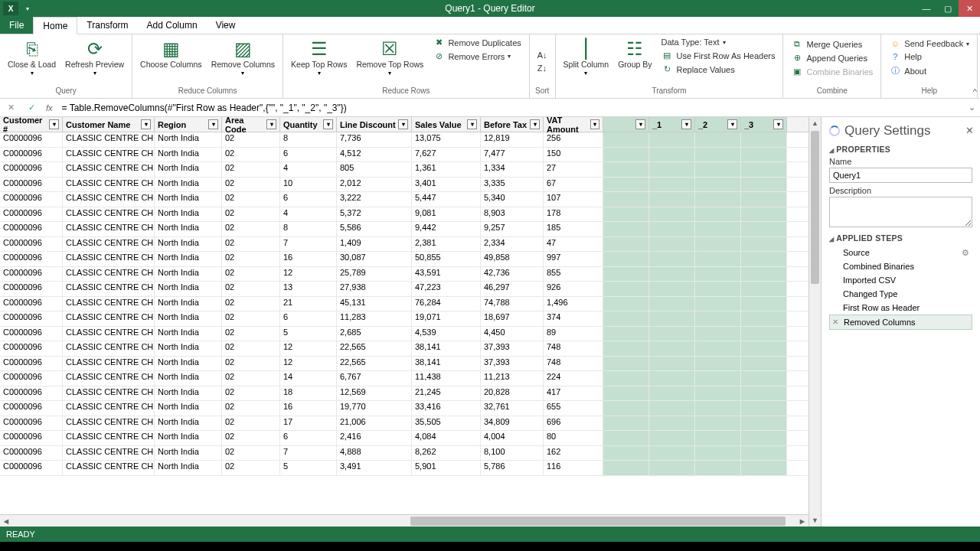 The height and width of the screenshot is (551, 980). What do you see at coordinates (764, 124) in the screenshot?
I see `column-header: _3▾` at bounding box center [764, 124].